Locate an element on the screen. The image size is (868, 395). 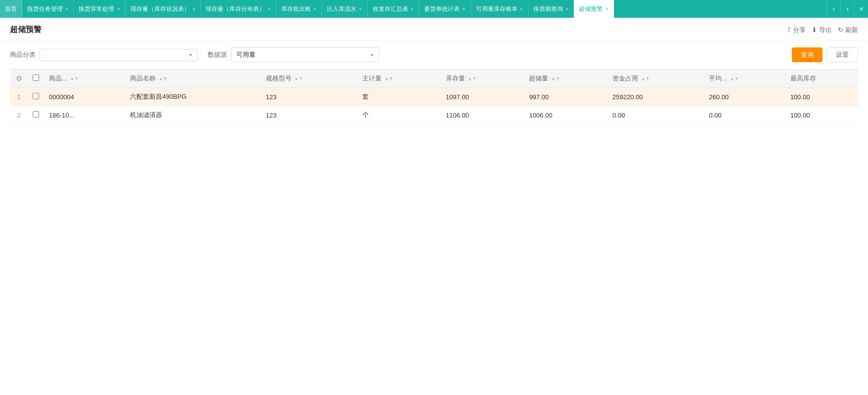
gear-icon: ⚙ is located at coordinates (19, 78).